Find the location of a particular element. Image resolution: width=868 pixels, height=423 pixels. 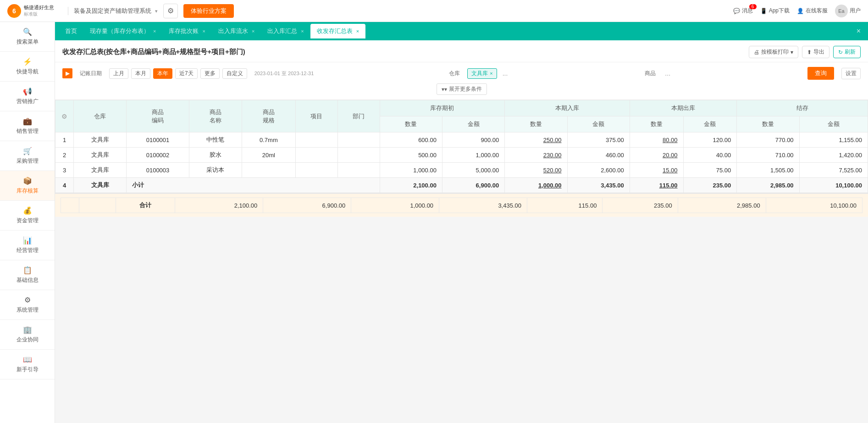

row2-in-amt: 460.00 is located at coordinates (598, 155).